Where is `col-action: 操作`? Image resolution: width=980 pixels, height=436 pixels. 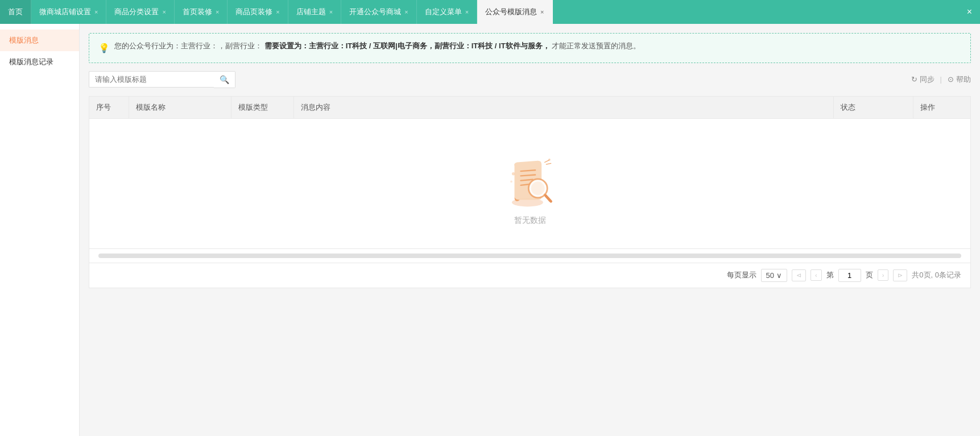 col-action: 操作 is located at coordinates (942, 107).